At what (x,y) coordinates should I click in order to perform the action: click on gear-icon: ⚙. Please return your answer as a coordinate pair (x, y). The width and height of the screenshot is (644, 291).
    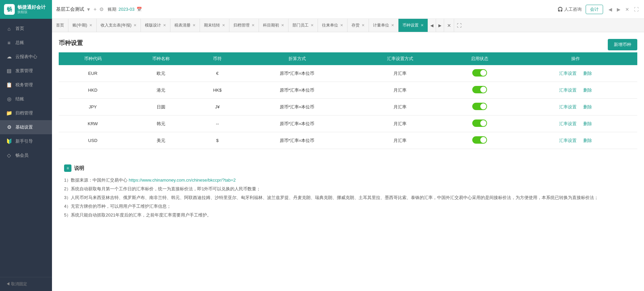
    Looking at the image, I should click on (101, 9).